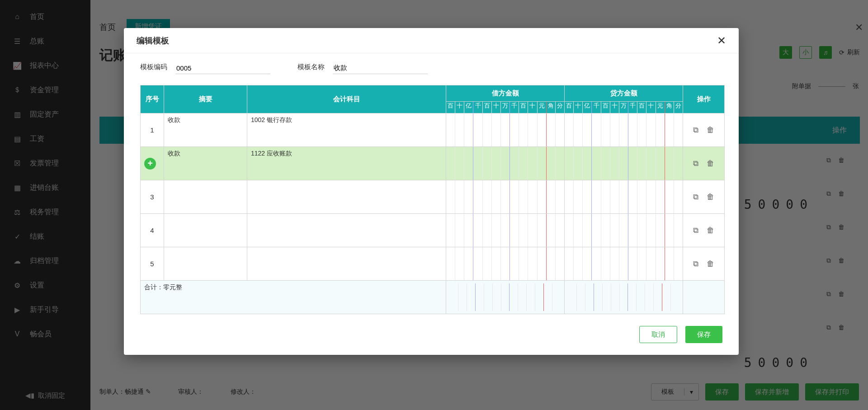  What do you see at coordinates (505, 108) in the screenshot?
I see `th-debit-digits: 百十亿千百十万千百十元角分` at bounding box center [505, 108].